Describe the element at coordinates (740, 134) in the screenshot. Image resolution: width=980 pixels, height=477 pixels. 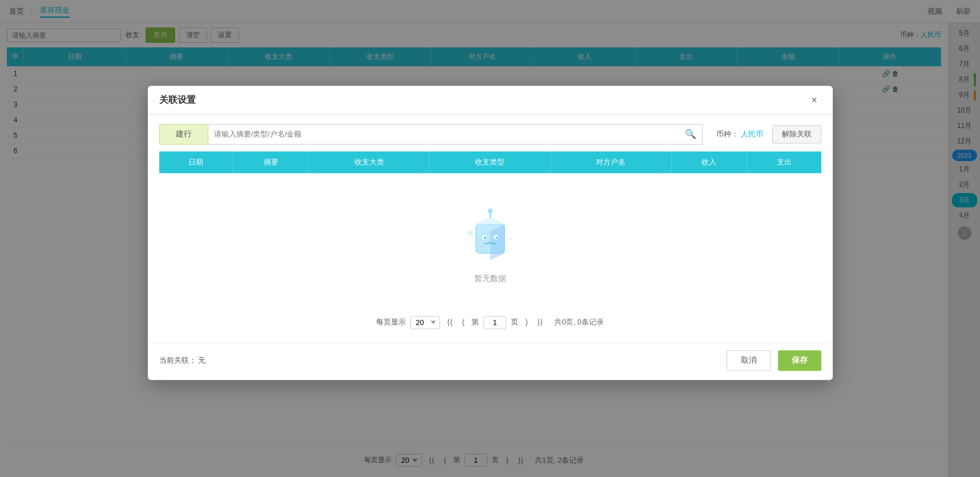
I see `currency-label: 币种：人民币` at that location.